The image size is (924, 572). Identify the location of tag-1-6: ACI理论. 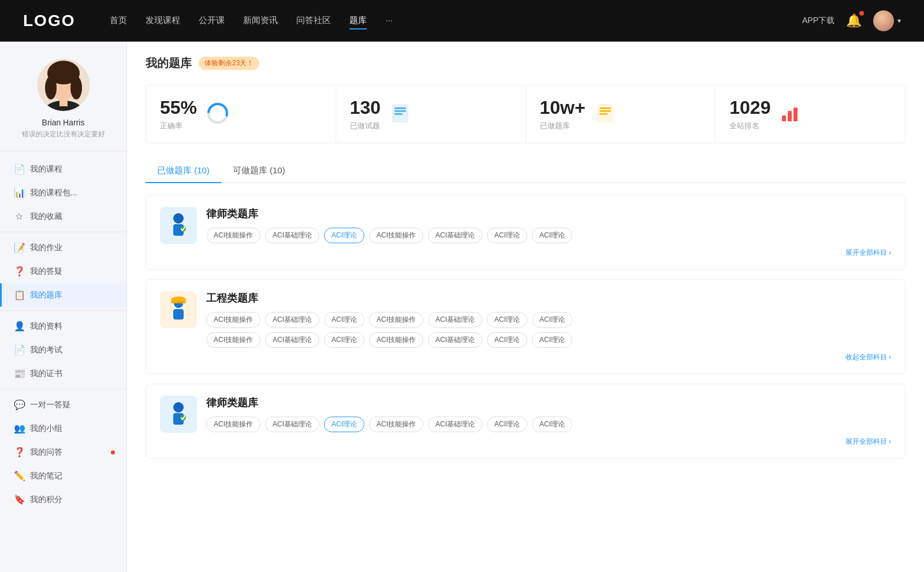
(507, 236).